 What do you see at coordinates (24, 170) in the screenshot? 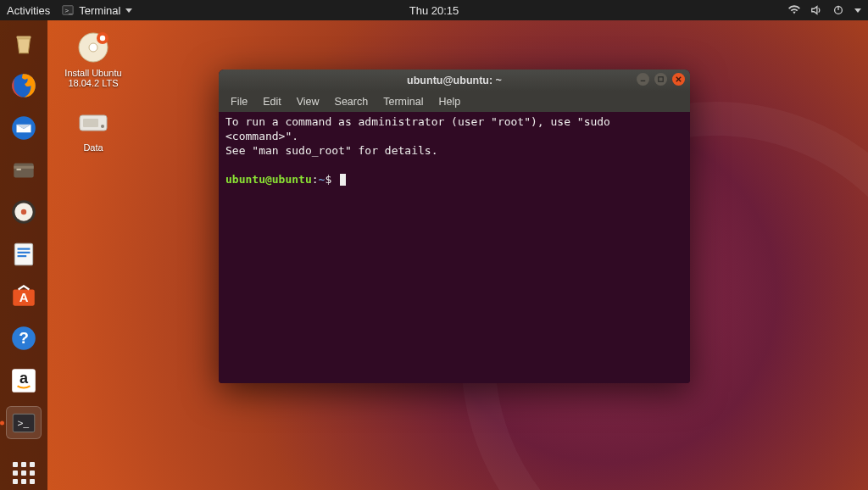
I see `dock-files` at bounding box center [24, 170].